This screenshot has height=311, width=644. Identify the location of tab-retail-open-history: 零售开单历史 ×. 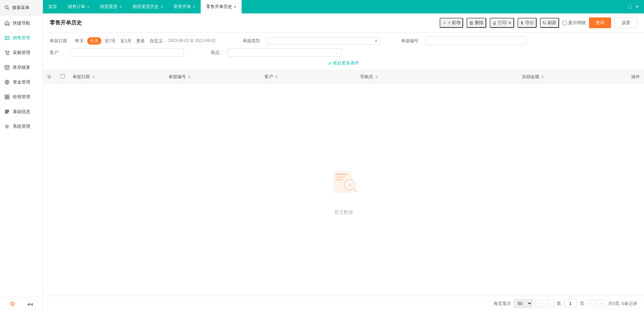
(221, 7).